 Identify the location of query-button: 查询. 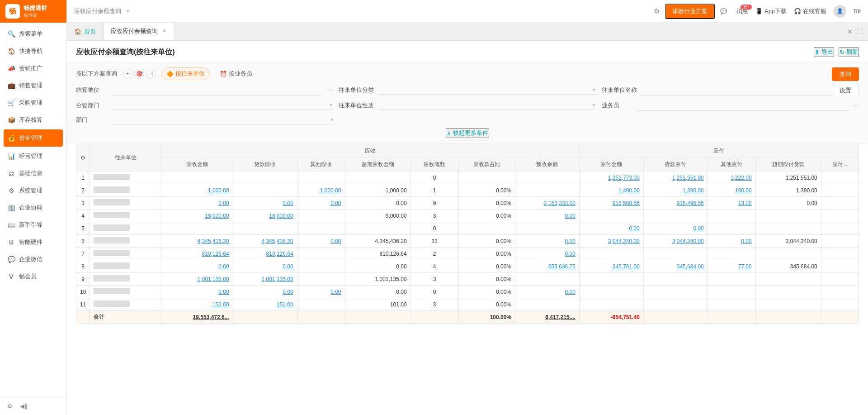
(845, 74).